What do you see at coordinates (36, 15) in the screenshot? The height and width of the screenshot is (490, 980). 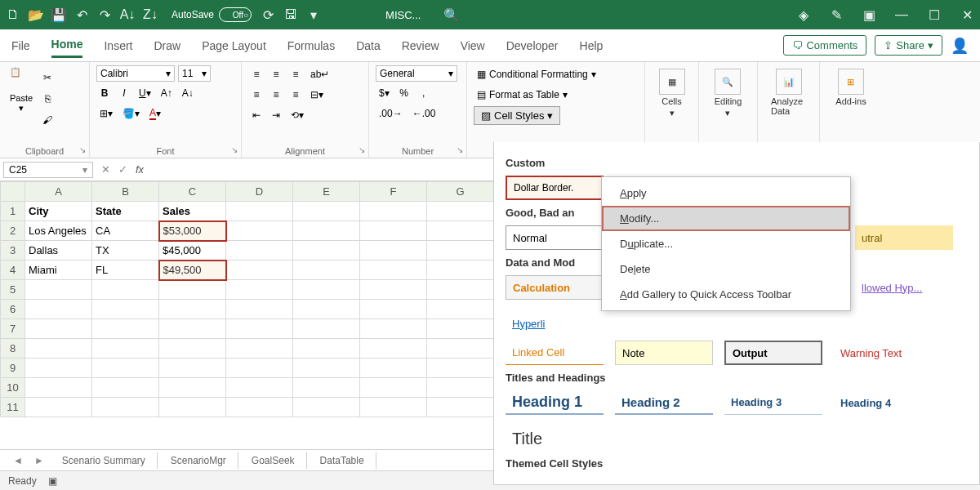 I see `open-file-icon: 📂` at bounding box center [36, 15].